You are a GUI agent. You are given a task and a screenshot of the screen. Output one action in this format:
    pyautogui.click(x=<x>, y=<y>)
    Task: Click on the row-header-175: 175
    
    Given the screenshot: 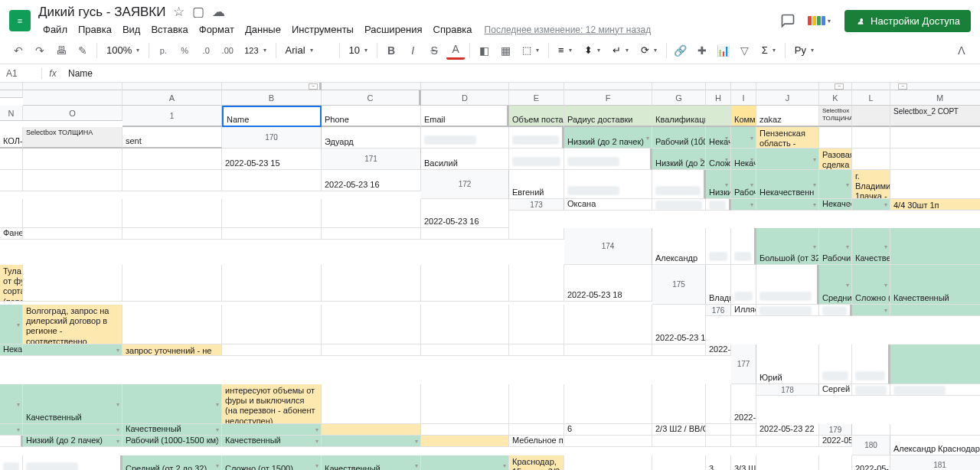 What is the action you would take?
    pyautogui.click(x=679, y=285)
    